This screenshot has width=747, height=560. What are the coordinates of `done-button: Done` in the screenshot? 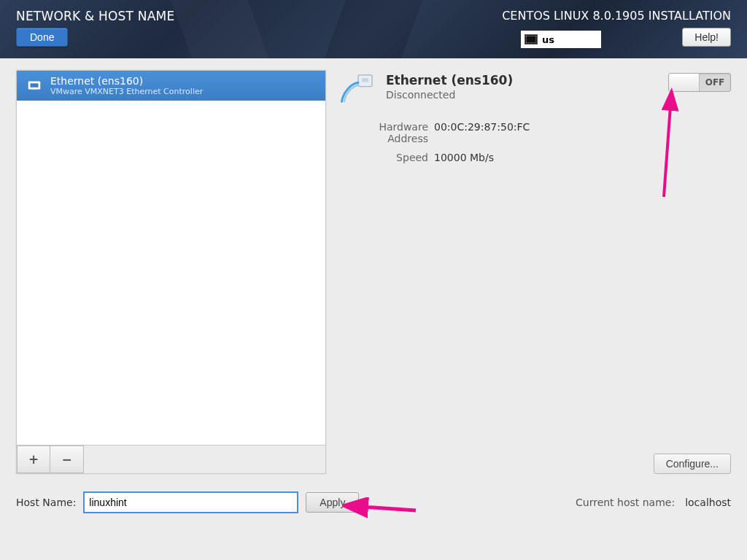 It's located at (42, 37).